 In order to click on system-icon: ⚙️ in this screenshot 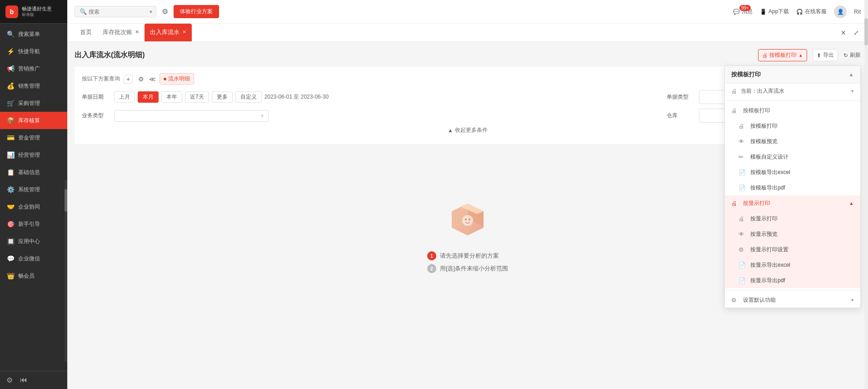, I will do `click(10, 190)`.